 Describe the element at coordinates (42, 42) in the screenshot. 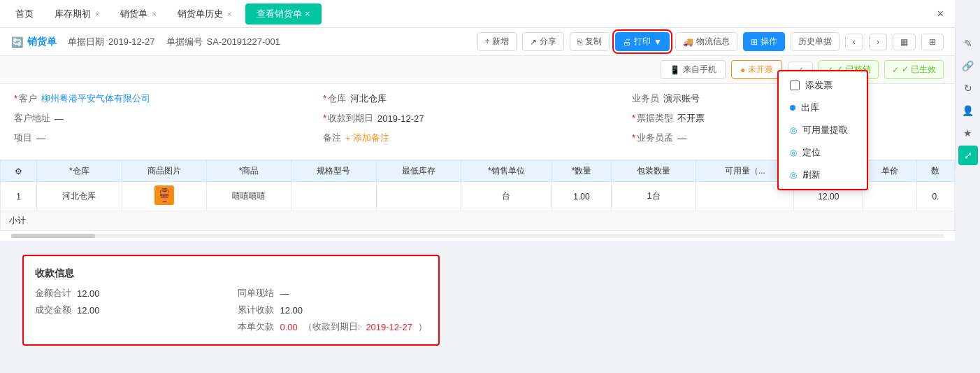

I see `doc-title-text: 销货单` at that location.